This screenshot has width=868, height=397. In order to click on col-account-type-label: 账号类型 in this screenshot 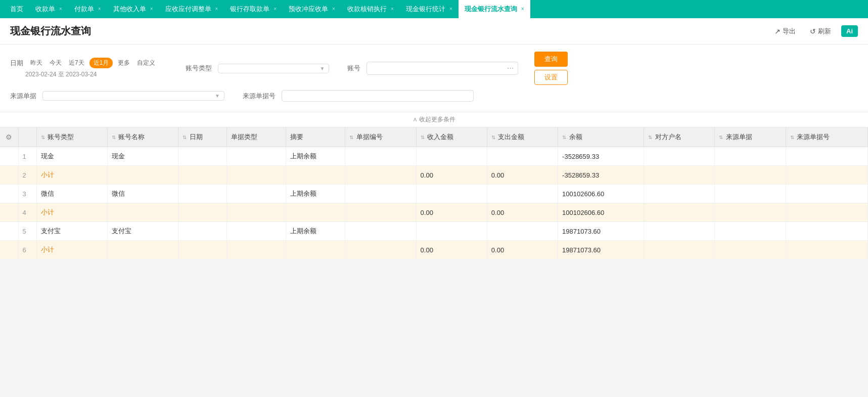, I will do `click(61, 137)`.